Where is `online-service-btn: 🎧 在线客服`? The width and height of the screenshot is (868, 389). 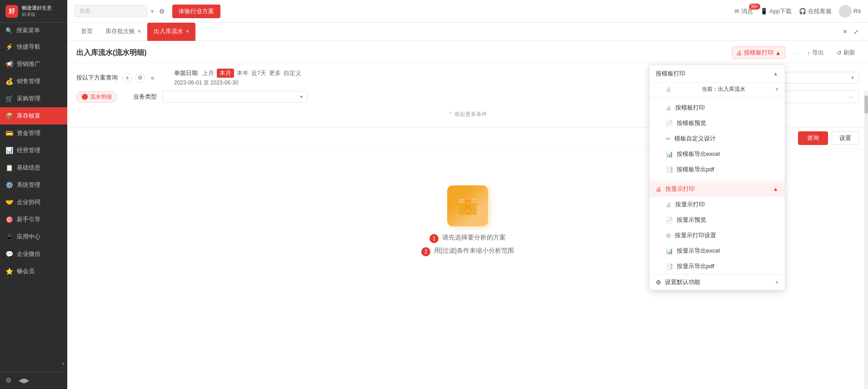 online-service-btn: 🎧 在线客服 is located at coordinates (815, 11).